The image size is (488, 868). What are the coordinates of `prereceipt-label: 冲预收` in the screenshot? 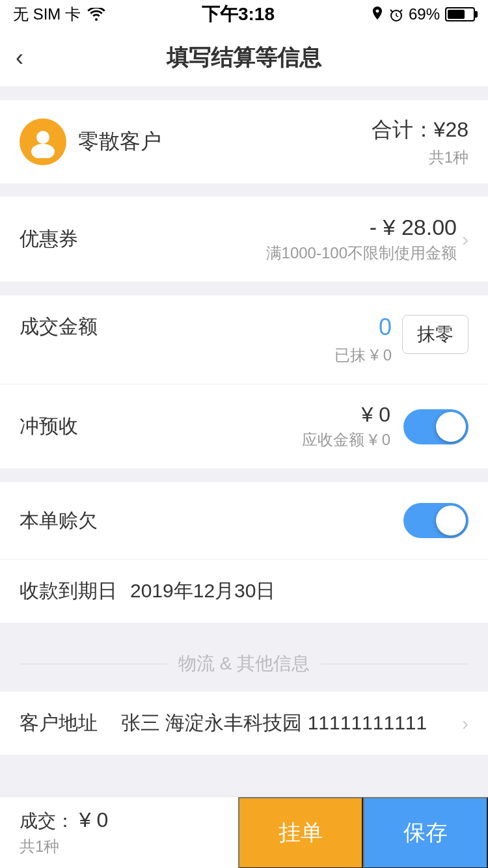 It's located at (49, 427).